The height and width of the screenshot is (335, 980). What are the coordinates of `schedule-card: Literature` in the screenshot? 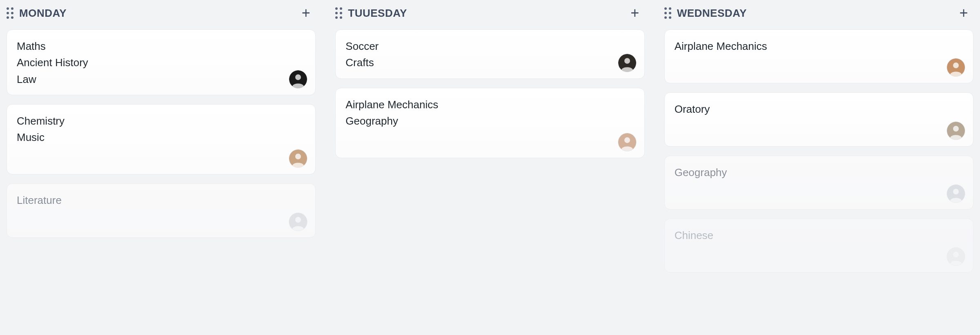 It's located at (161, 210).